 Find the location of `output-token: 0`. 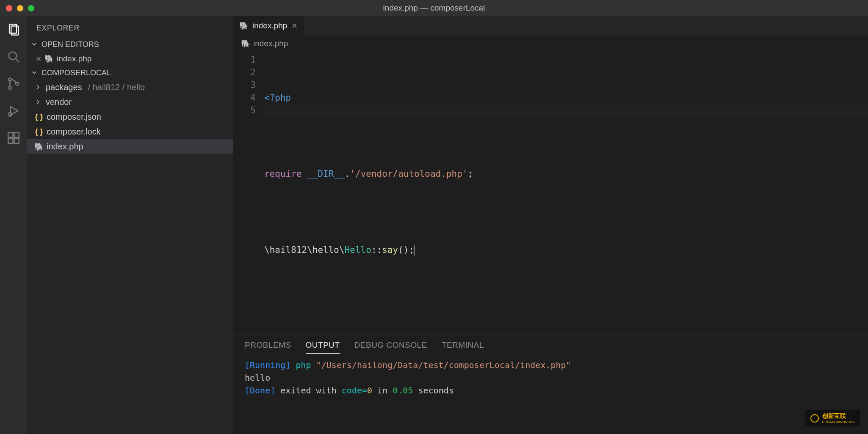

output-token: 0 is located at coordinates (370, 390).